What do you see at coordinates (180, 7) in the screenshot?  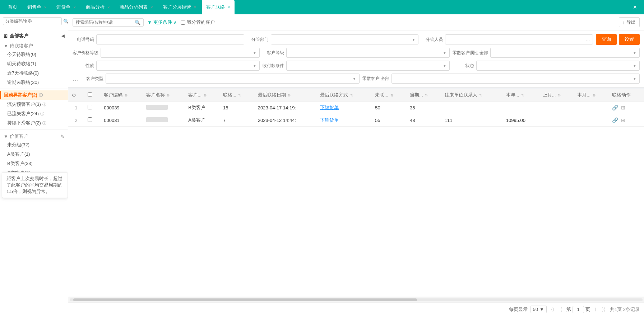 I see `nav-customer-segment: 客户分层经营 ×` at bounding box center [180, 7].